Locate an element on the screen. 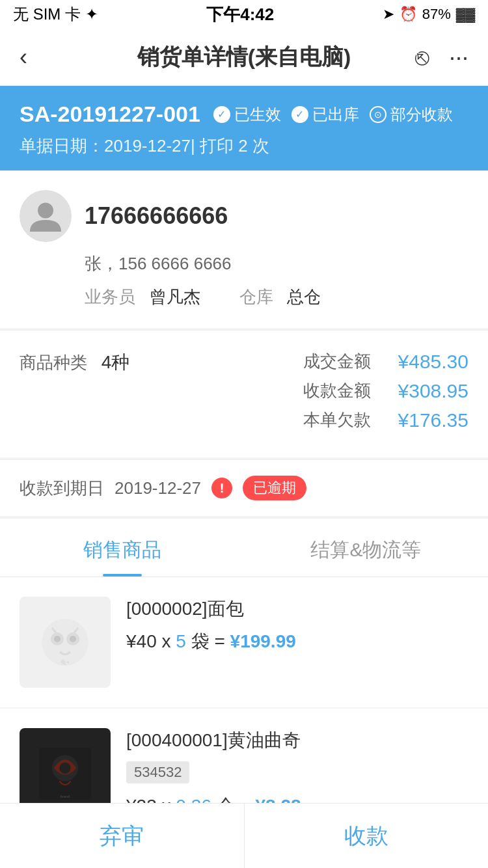 The image size is (488, 868). back-button: ‹ is located at coordinates (23, 57).